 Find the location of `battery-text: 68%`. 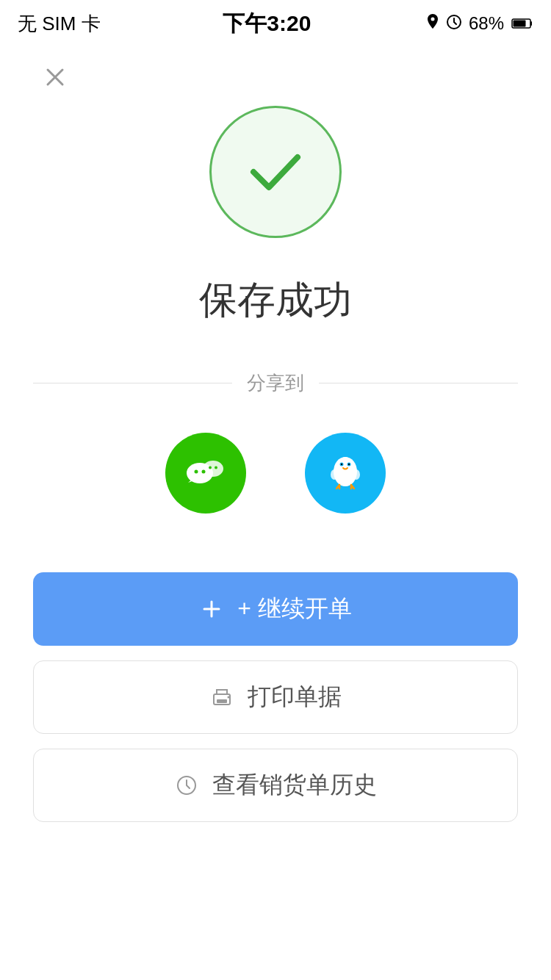

battery-text: 68% is located at coordinates (486, 24).